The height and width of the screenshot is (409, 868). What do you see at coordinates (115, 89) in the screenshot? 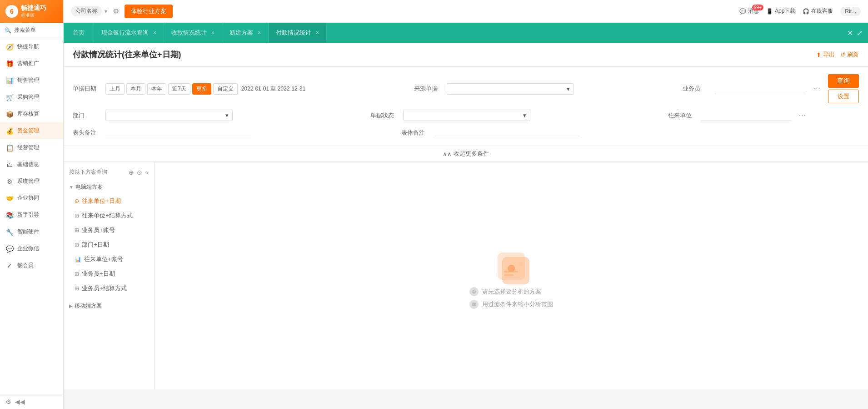
I see `last-month-btn: 上月` at bounding box center [115, 89].